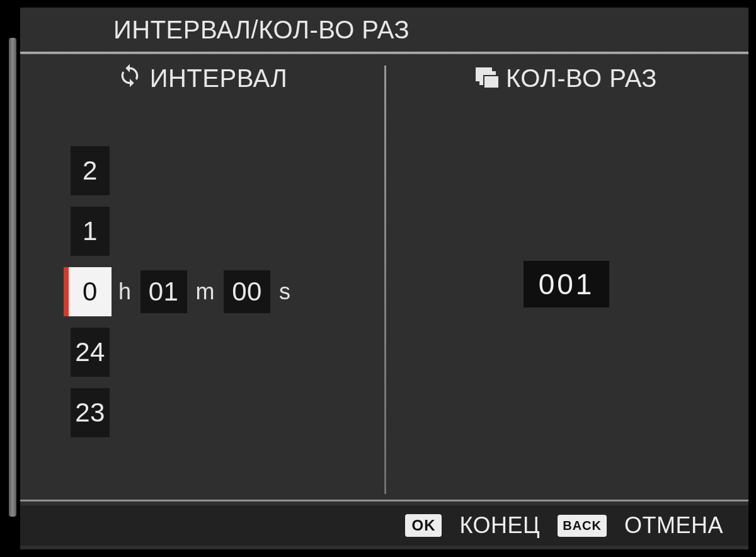 The height and width of the screenshot is (557, 756). What do you see at coordinates (90, 413) in the screenshot?
I see `hours-option: 23` at bounding box center [90, 413].